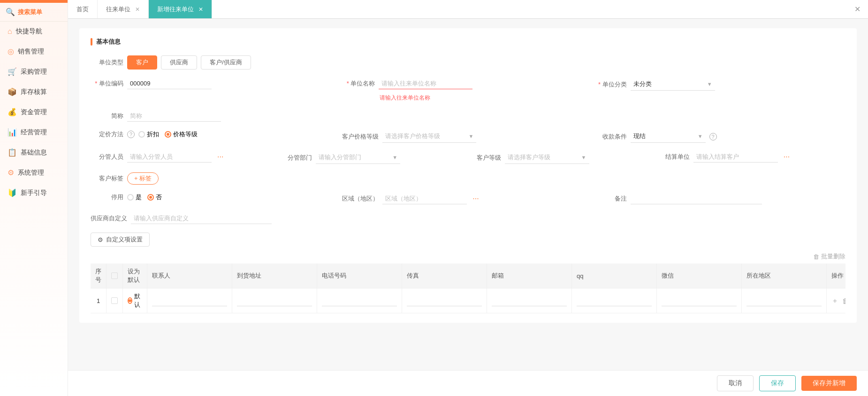 The height and width of the screenshot is (396, 868). I want to click on row-fax-input, so click(444, 301).